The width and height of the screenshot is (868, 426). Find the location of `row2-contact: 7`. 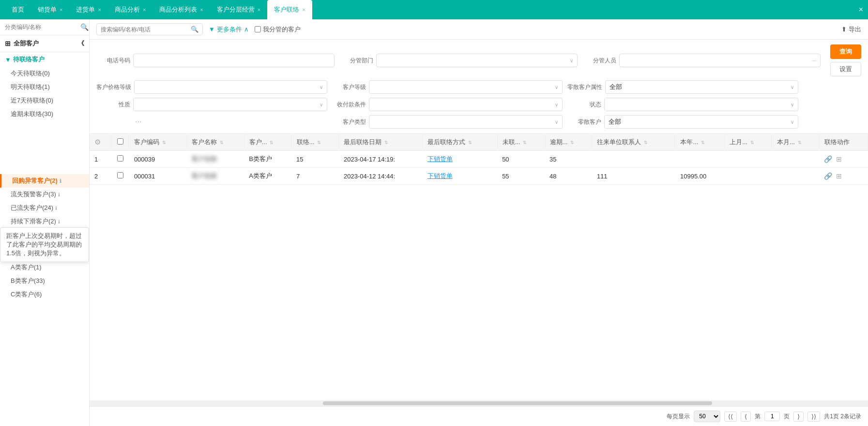

row2-contact: 7 is located at coordinates (315, 176).